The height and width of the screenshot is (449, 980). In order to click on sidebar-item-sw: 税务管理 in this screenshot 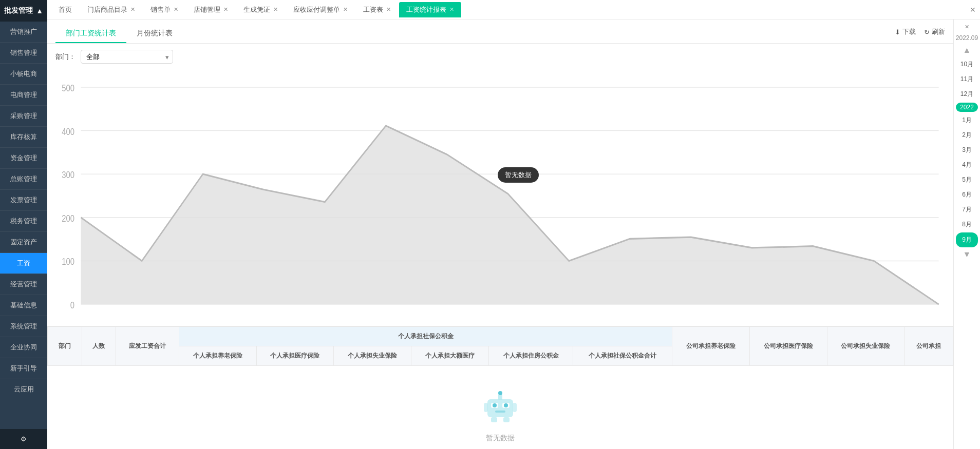, I will do `click(24, 222)`.